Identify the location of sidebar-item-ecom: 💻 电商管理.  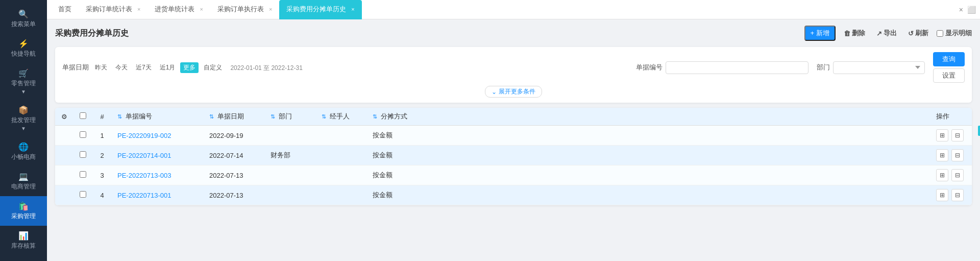
(23, 181).